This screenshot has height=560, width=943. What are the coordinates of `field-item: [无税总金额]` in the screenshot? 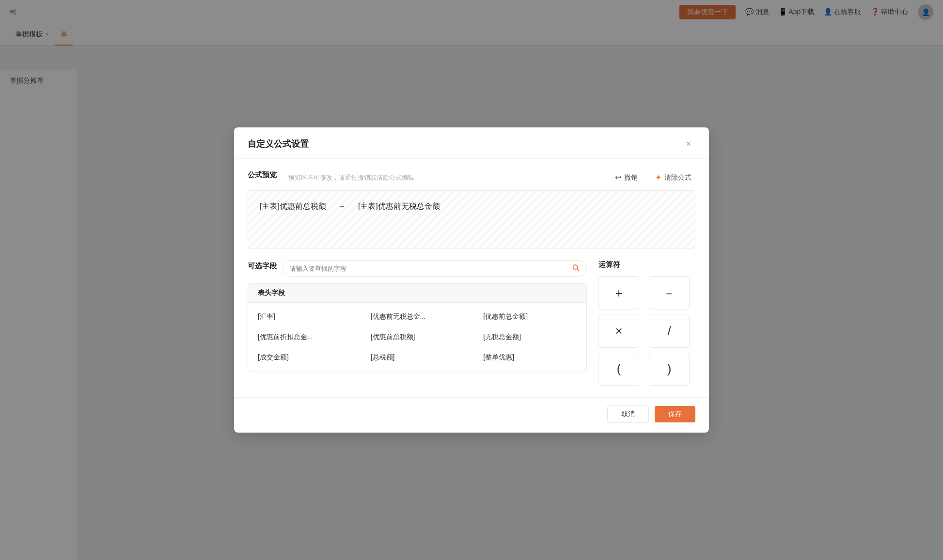 It's located at (530, 337).